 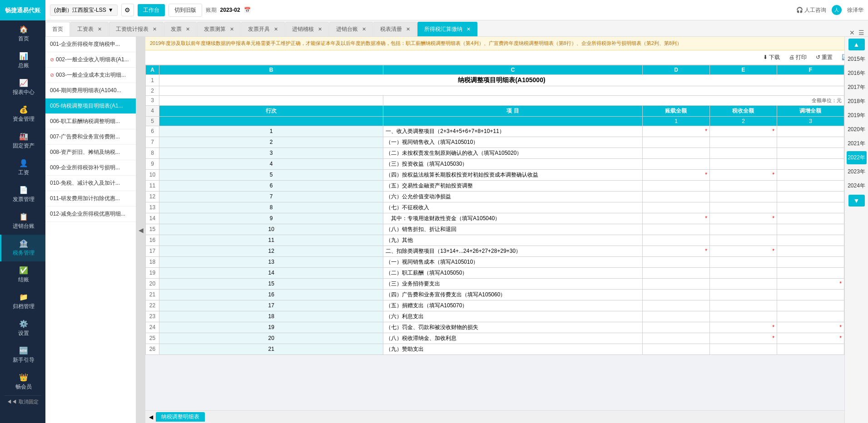 I want to click on item-col: （六）公允价值变动净损益, so click(x=513, y=197).